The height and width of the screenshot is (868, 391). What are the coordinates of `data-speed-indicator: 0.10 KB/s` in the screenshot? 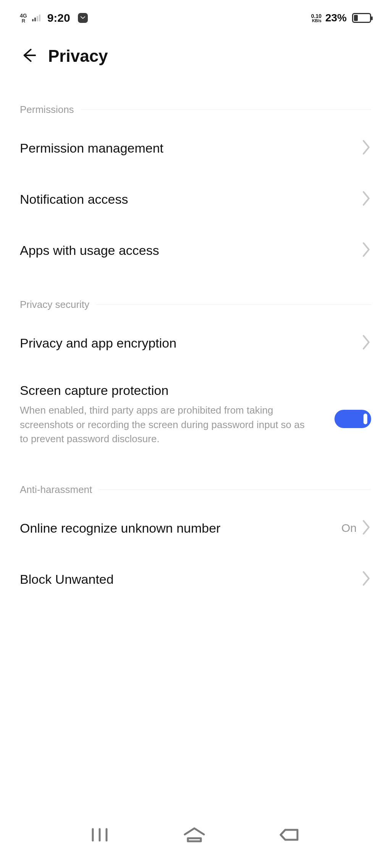 It's located at (316, 18).